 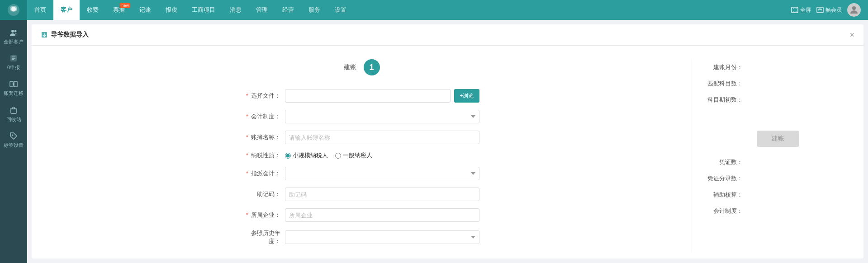 I want to click on nav-item-message: 消息, so click(x=236, y=10).